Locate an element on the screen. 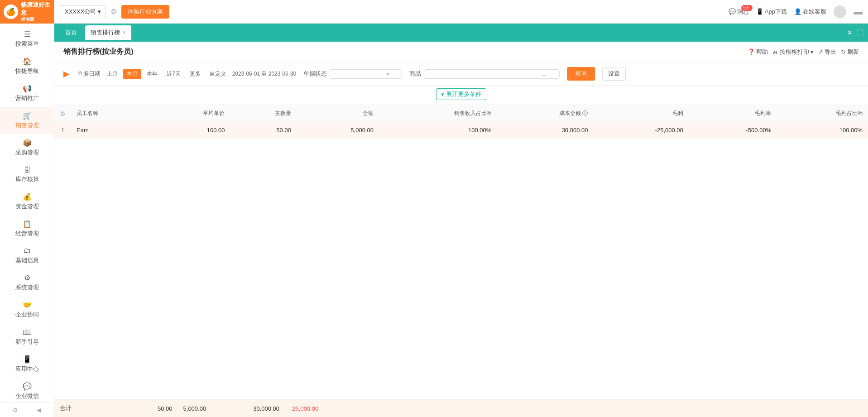 The image size is (868, 417). cell-profit: -25,000.00 is located at coordinates (641, 130).